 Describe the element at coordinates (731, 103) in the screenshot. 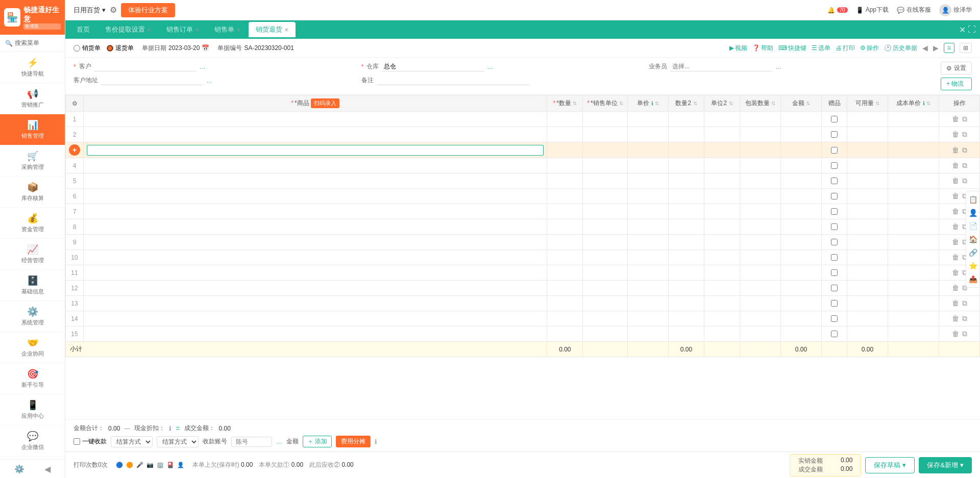

I see `unit2-sort-icon: ⇅` at that location.